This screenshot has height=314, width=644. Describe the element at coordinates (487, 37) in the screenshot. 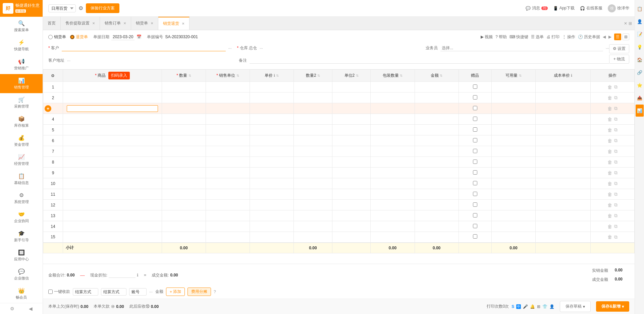

I see `video-btn: ▶ 视频` at that location.